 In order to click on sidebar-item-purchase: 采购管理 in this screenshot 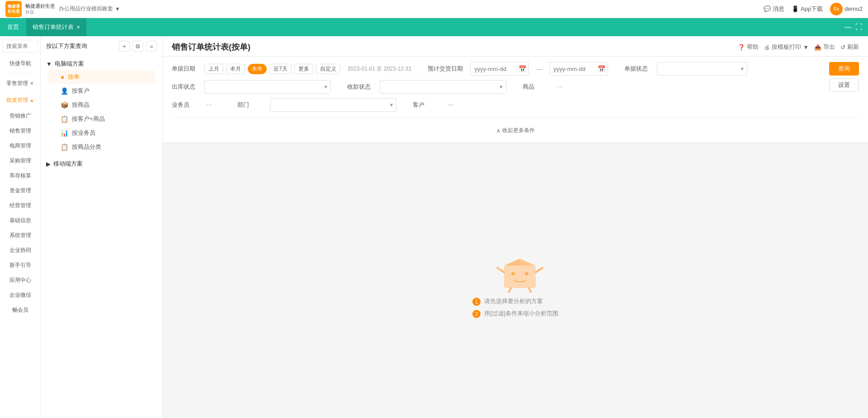, I will do `click(20, 161)`.